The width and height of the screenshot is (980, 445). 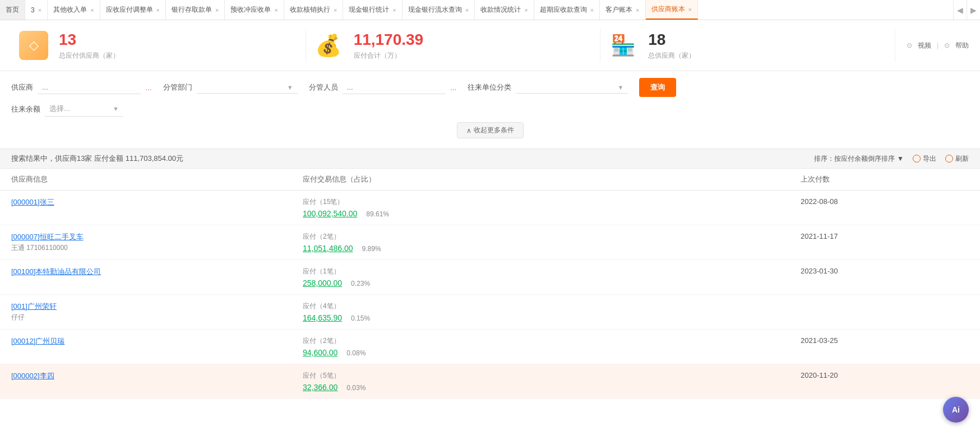 I want to click on nav-supplier-ledger-close: ×, so click(x=690, y=10).